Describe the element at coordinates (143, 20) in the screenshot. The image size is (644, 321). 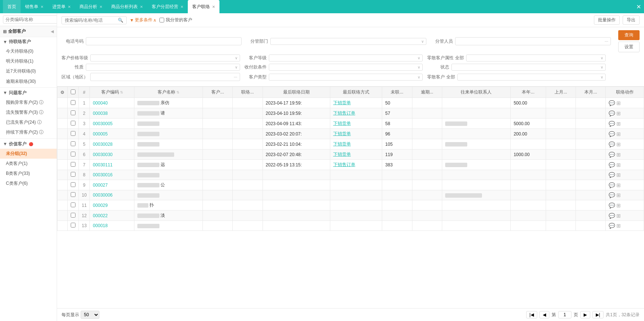
I see `filter-more-button: ▼ 更多条件 ∧` at that location.